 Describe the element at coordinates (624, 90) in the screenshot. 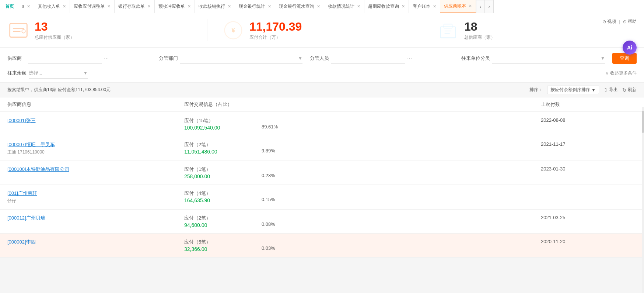

I see `refresh-icon: ↻` at that location.